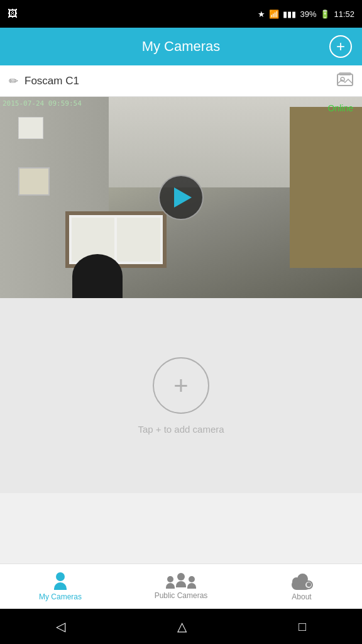 The height and width of the screenshot is (644, 362). What do you see at coordinates (44, 81) in the screenshot?
I see `camera-name-row: ✏ Foscam C1` at bounding box center [44, 81].